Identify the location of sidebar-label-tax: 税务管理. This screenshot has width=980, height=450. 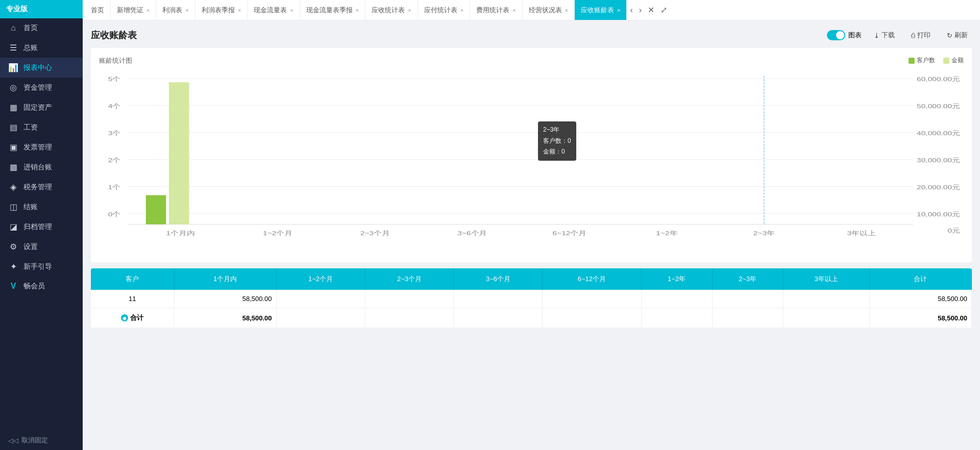
(38, 187).